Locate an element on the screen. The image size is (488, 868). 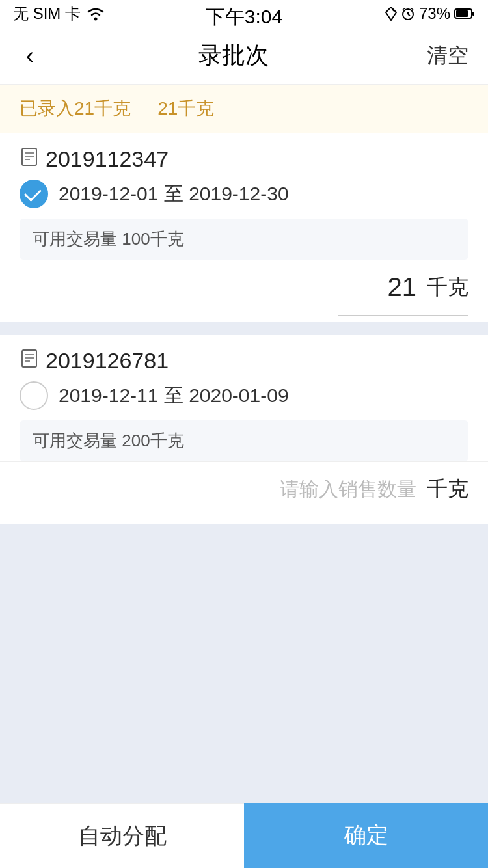
batch-qty-text-2: 可用交易量 200千克 is located at coordinates (108, 441).